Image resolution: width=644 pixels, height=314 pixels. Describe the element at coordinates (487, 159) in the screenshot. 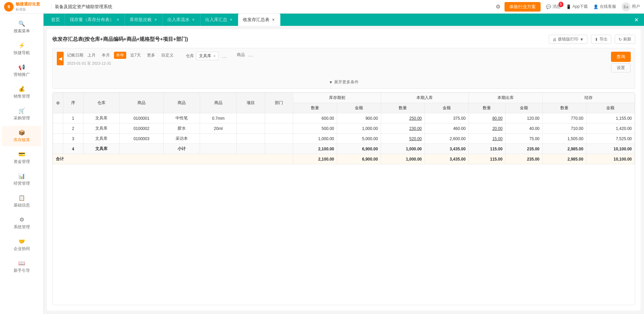

I see `footer-out-qty: 115.00` at that location.